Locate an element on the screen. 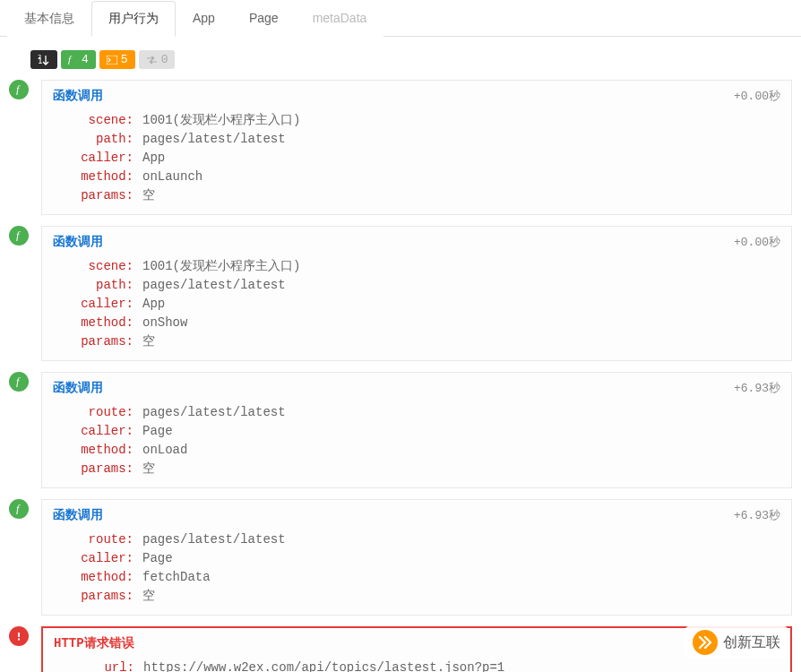 The image size is (801, 672). filter-function: f 4 is located at coordinates (79, 59).